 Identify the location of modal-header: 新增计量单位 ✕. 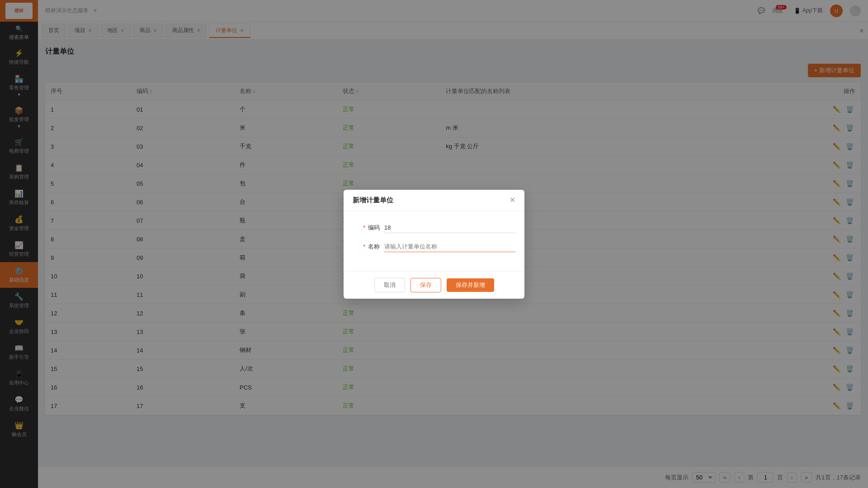
(434, 201).